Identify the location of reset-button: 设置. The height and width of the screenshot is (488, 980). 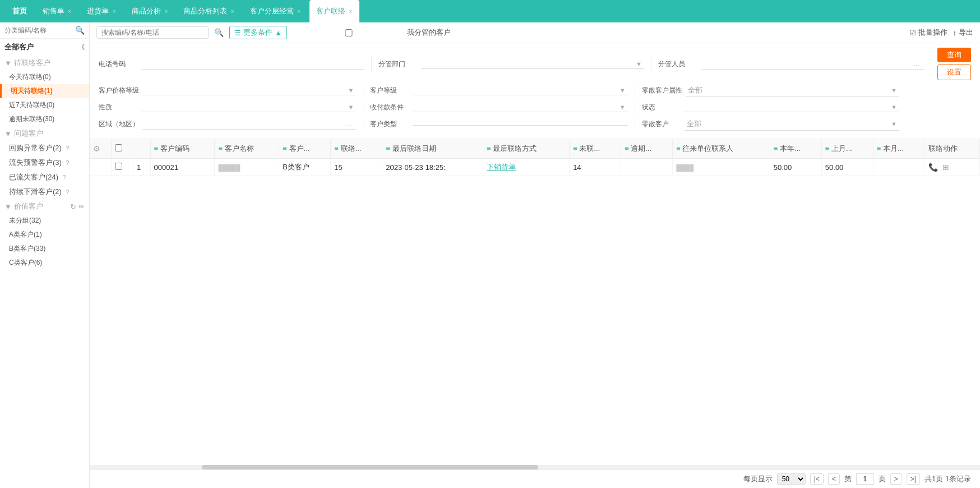
(954, 72).